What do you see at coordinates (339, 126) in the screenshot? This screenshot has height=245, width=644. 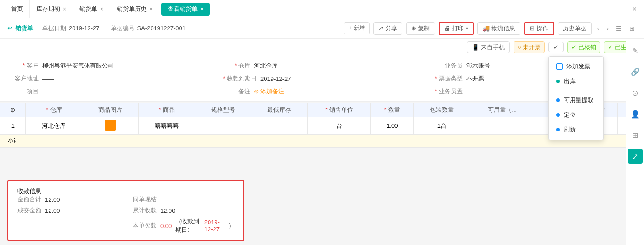 I see `row-unit: 台` at bounding box center [339, 126].